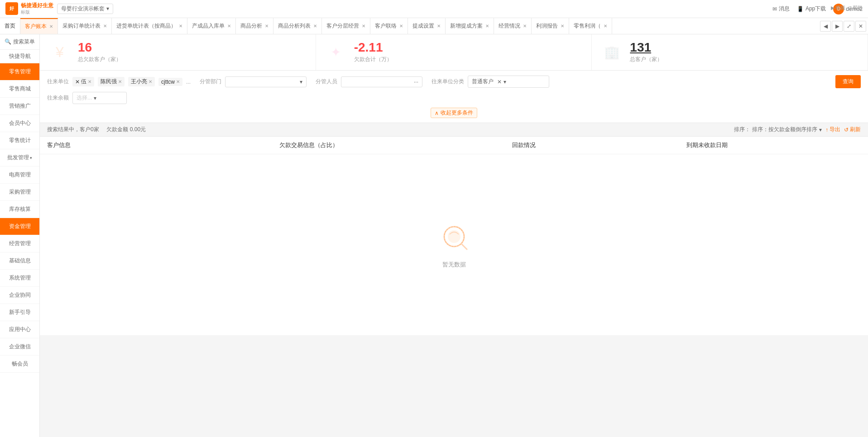 The width and height of the screenshot is (868, 437). What do you see at coordinates (149, 26) in the screenshot?
I see `tab-inbound-stat: 进货单统计表（按商品） ✕` at bounding box center [149, 26].